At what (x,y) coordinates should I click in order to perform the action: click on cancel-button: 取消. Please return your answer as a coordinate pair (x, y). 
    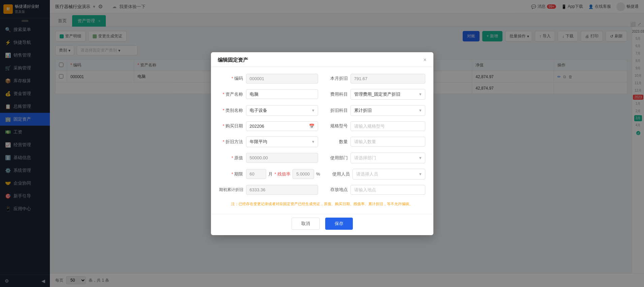
    Looking at the image, I should click on (306, 224).